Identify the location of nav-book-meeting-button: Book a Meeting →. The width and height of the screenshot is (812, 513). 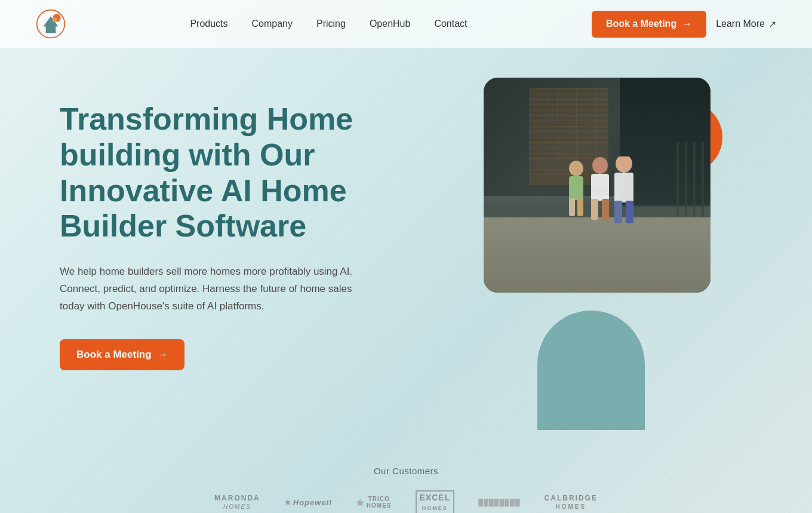
(649, 24).